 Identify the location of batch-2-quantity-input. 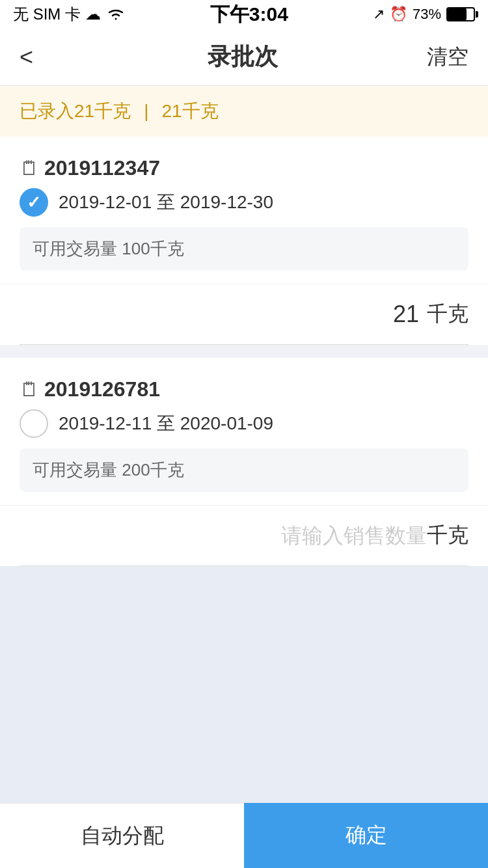
(329, 536).